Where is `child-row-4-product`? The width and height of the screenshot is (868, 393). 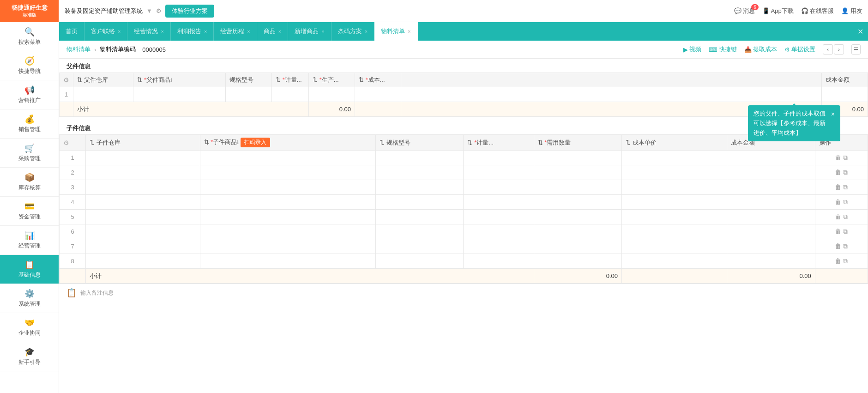 child-row-4-product is located at coordinates (288, 202).